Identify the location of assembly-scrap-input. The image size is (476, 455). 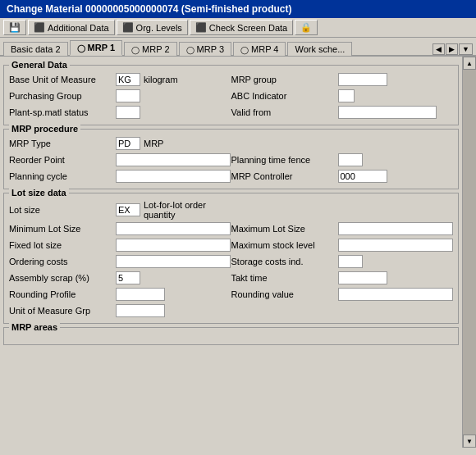
(128, 278).